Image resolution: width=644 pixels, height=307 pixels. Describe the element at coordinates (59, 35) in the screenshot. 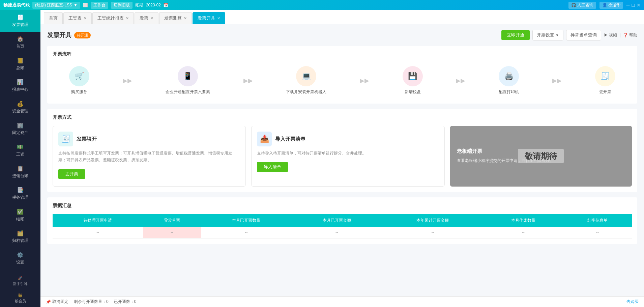

I see `page-title: 发票开具` at that location.